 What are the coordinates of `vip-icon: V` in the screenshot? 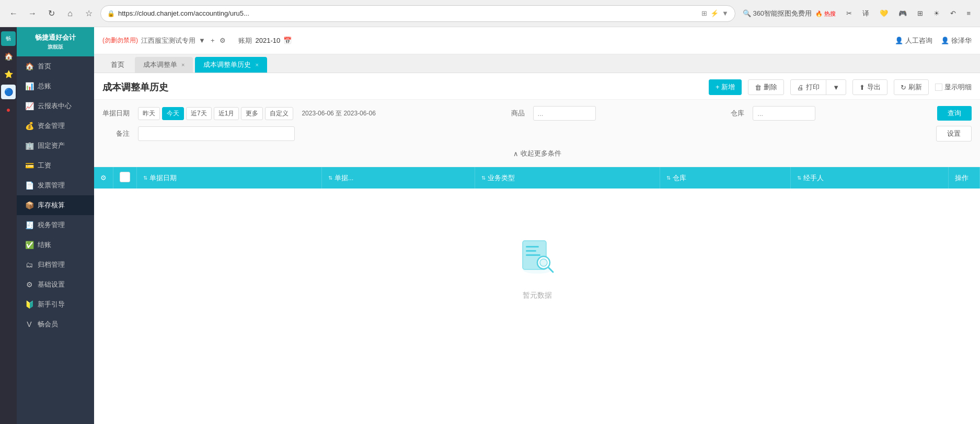 It's located at (29, 324).